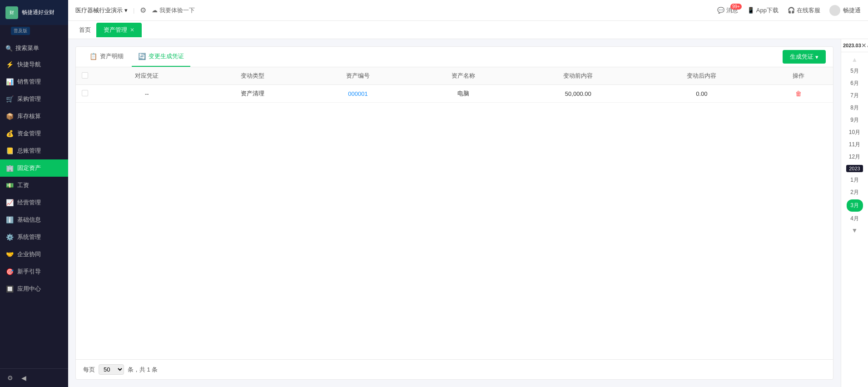 This screenshot has width=868, height=387. What do you see at coordinates (855, 84) in the screenshot?
I see `timeline-month: 6月` at bounding box center [855, 84].